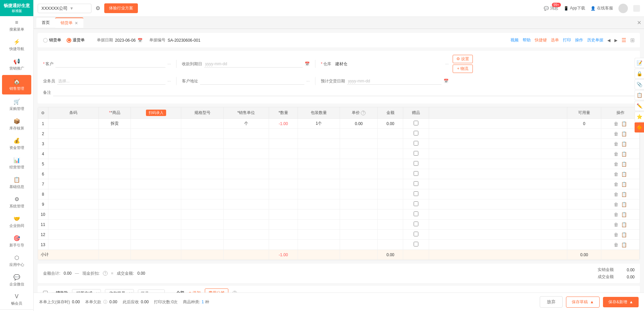 The width and height of the screenshot is (644, 311). What do you see at coordinates (119, 291) in the screenshot?
I see `account-select: 收款账号` at bounding box center [119, 291].